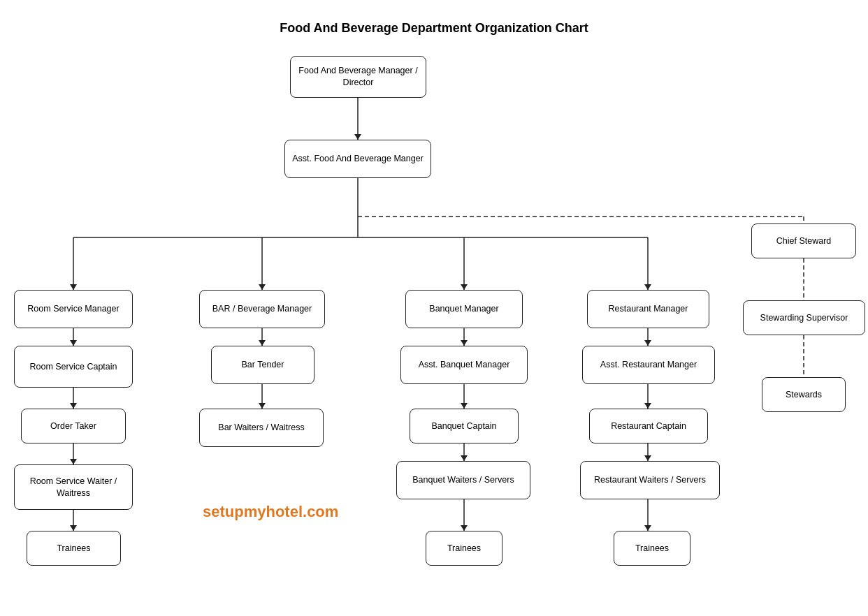 This screenshot has width=868, height=616. I want to click on node-rest-mgr: Restaurant Manager, so click(649, 309).